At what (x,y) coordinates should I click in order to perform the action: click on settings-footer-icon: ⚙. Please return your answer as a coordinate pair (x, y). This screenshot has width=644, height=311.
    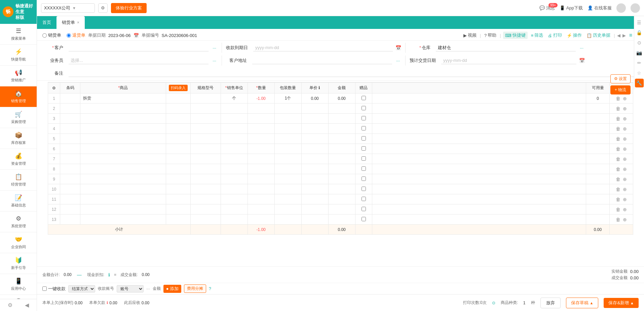
    Looking at the image, I should click on (10, 305).